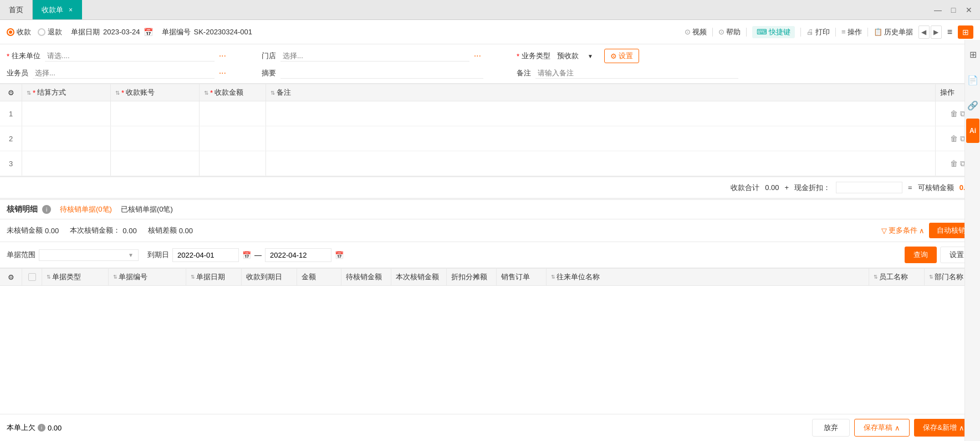  I want to click on radio-income: 收款, so click(19, 32).